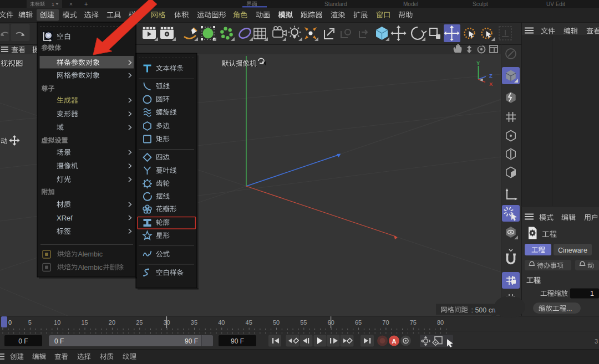 This screenshot has width=599, height=364. Describe the element at coordinates (569, 309) in the screenshot. I see `svg-text:...: ...` at that location.